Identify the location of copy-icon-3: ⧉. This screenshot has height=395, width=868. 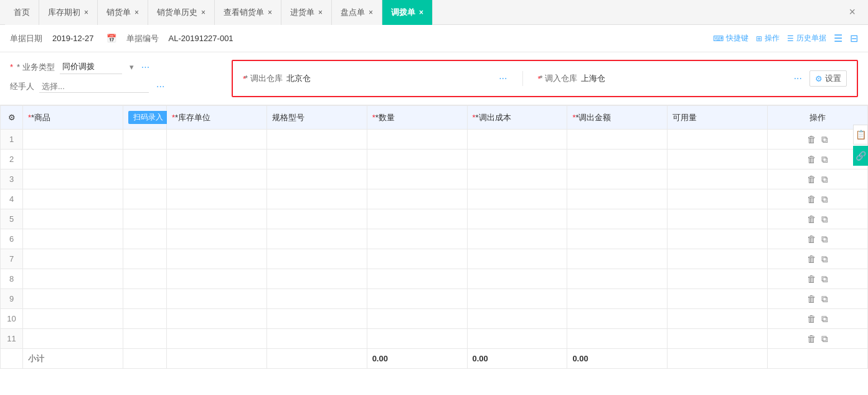
(824, 179).